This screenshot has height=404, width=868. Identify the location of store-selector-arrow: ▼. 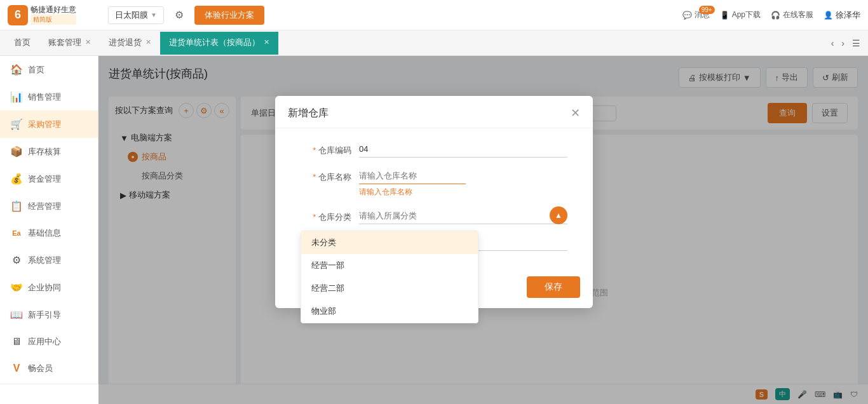
(154, 15).